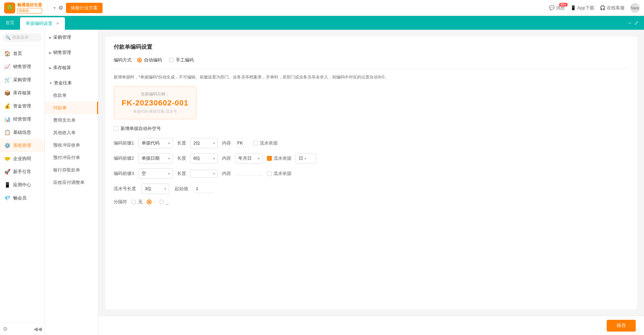 The width and height of the screenshot is (644, 335). I want to click on sidebar-item-guide: 🚀 新手引导, so click(22, 172).